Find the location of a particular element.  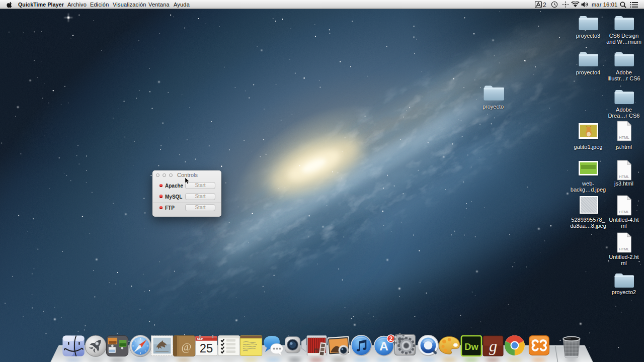

svg-text: Dw is located at coordinates (471, 347).